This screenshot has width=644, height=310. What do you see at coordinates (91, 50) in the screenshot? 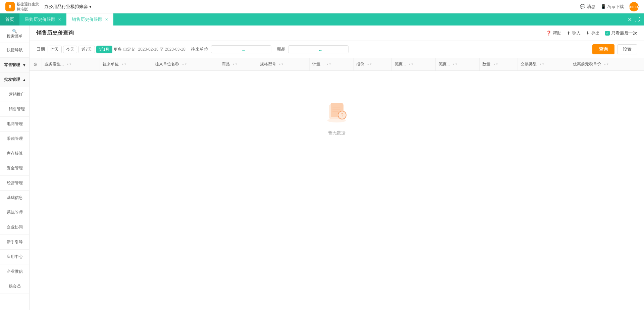
I see `date-range: 昨天 今天 近7天 近1月 更多 自定义` at bounding box center [91, 50].